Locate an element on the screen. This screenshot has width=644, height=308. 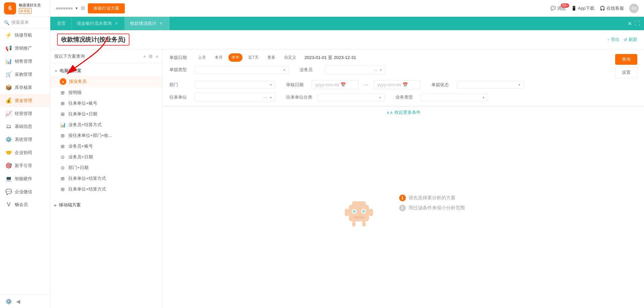
review-date-from: yyyy-mm-dd 📅 is located at coordinates (335, 85).